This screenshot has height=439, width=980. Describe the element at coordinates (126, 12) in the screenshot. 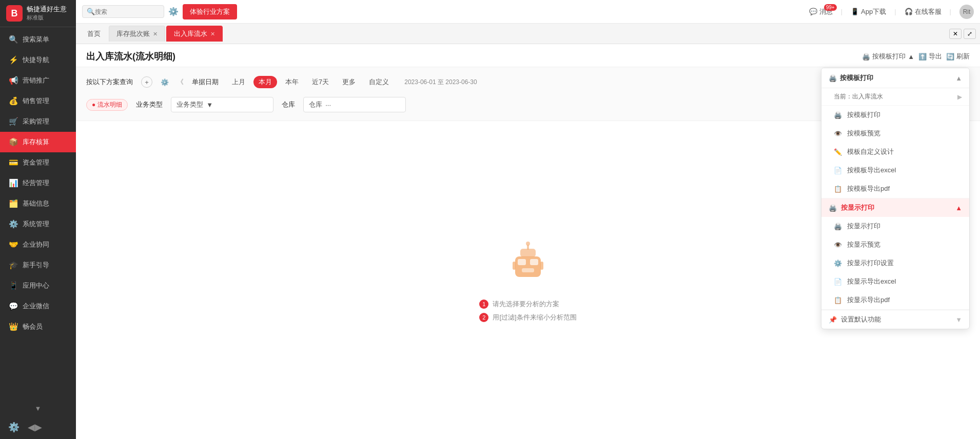

I see `search-input` at that location.